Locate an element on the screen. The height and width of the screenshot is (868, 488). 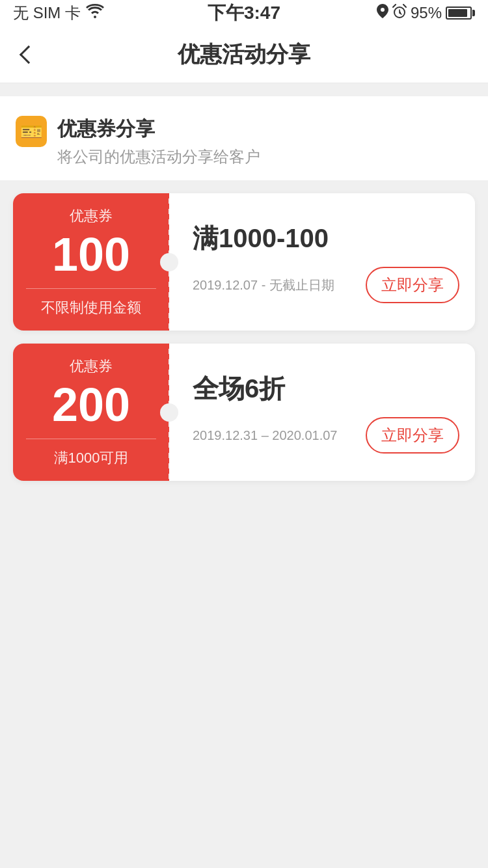
coupon-label-0: 优惠券 is located at coordinates (91, 216).